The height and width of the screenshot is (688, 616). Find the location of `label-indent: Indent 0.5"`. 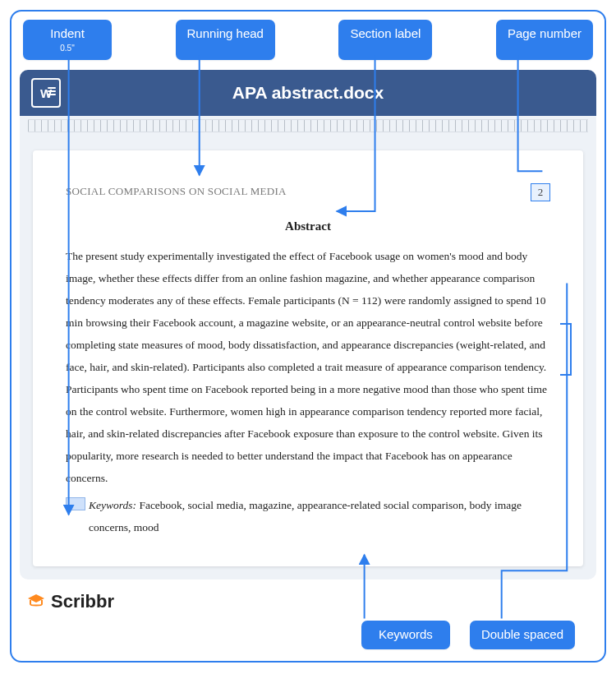

label-indent: Indent 0.5" is located at coordinates (67, 39).